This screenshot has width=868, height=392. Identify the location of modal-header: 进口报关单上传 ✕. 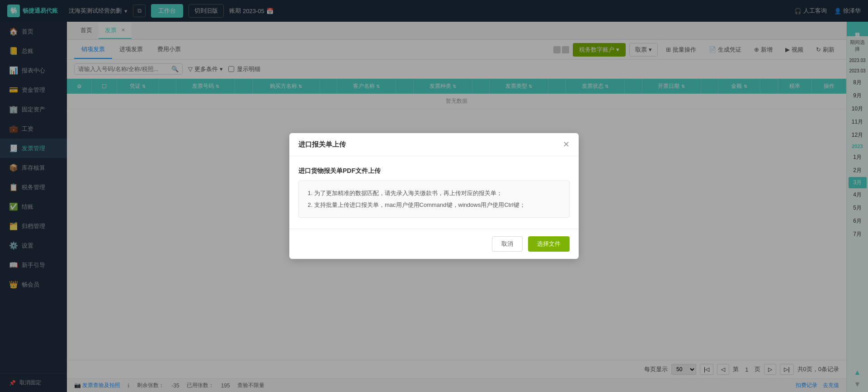
(434, 145).